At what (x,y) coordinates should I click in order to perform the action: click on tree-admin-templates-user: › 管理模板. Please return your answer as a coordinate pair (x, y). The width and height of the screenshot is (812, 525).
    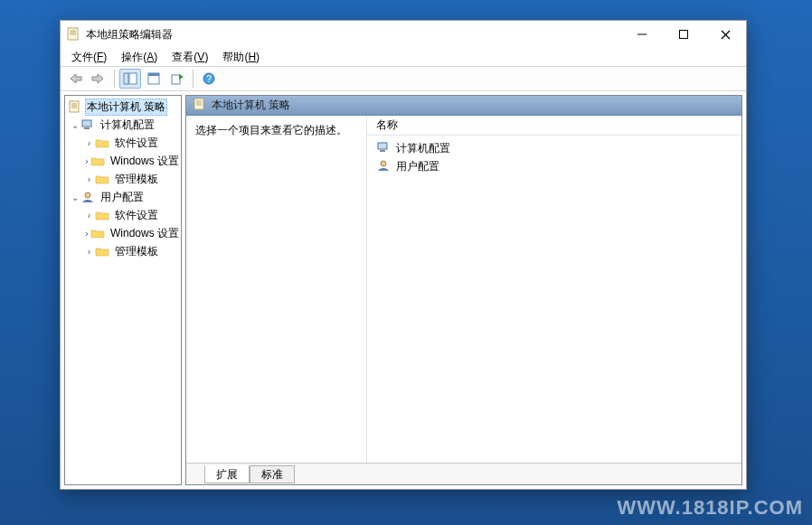
    Looking at the image, I should click on (123, 251).